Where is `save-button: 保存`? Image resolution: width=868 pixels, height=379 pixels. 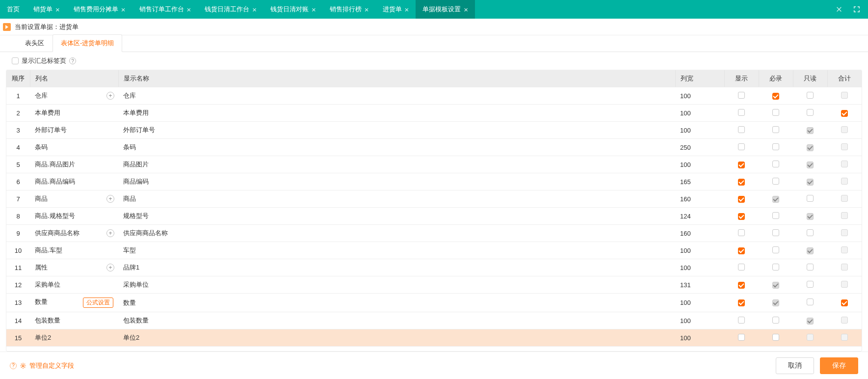
save-button: 保存 is located at coordinates (839, 366).